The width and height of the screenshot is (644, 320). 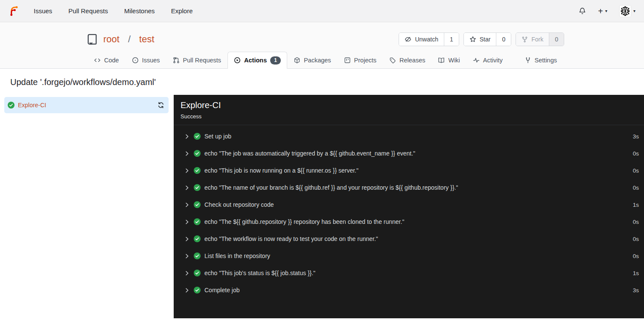 What do you see at coordinates (135, 60) in the screenshot?
I see `issue-icon` at bounding box center [135, 60].